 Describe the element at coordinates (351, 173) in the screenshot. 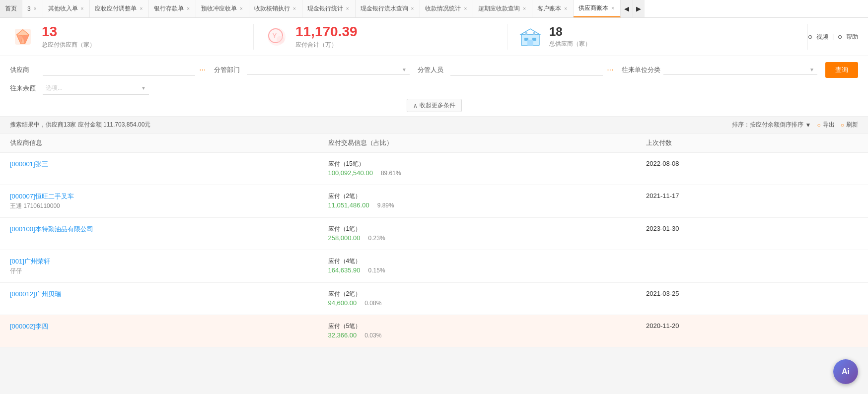

I see `tx-amount: 100,092,540.00` at that location.